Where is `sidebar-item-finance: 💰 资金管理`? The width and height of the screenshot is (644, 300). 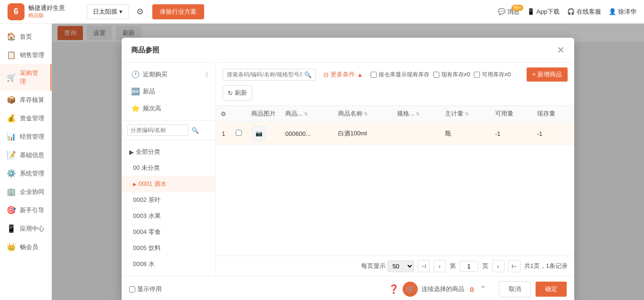 sidebar-item-finance: 💰 资金管理 is located at coordinates (25, 118).